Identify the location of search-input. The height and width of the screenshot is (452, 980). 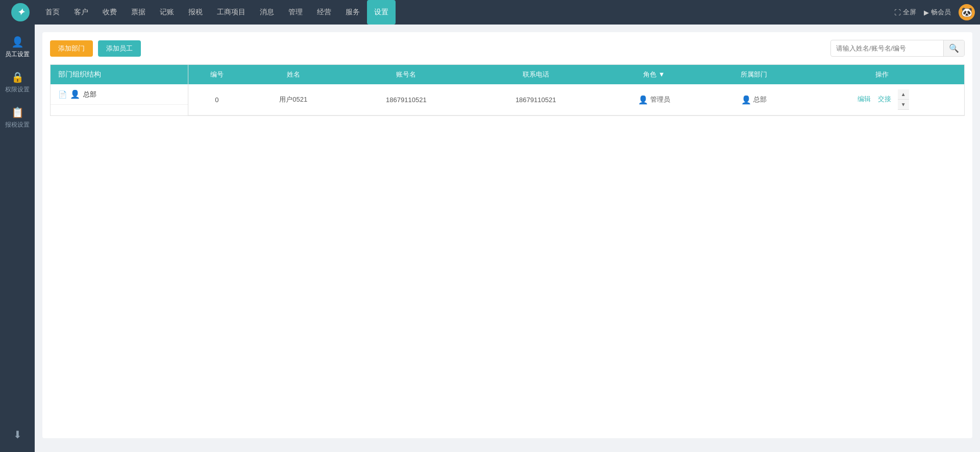
(887, 48).